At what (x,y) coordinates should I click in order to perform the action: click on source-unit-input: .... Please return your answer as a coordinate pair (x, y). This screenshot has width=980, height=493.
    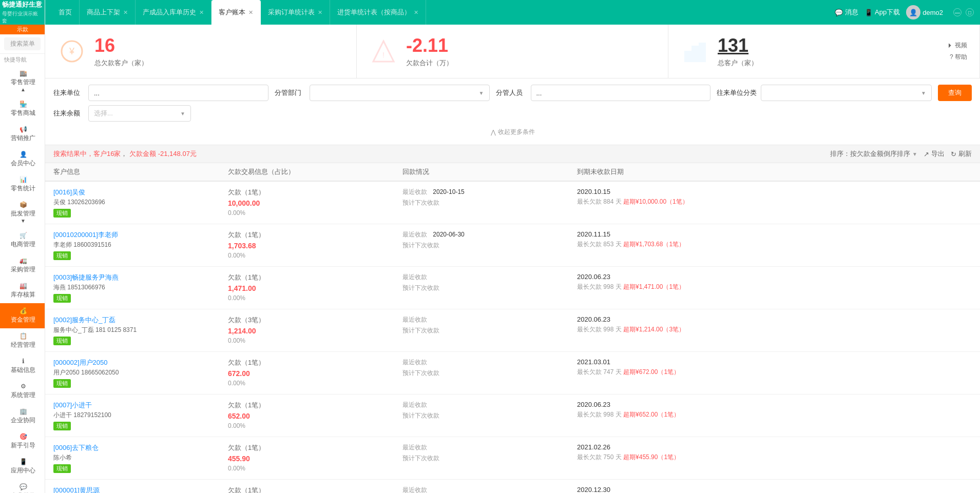
    Looking at the image, I should click on (179, 93).